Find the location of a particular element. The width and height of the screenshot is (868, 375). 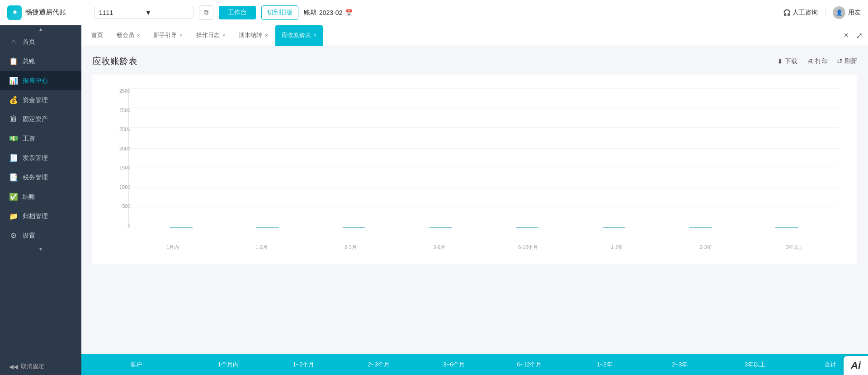

user-area: 👤 用友 is located at coordinates (847, 13).